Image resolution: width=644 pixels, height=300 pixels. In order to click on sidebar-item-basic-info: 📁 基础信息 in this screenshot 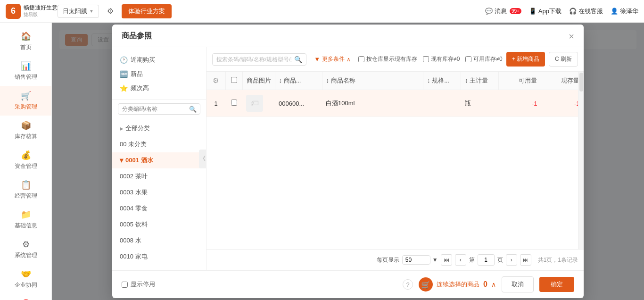, I will do `click(25, 220)`.